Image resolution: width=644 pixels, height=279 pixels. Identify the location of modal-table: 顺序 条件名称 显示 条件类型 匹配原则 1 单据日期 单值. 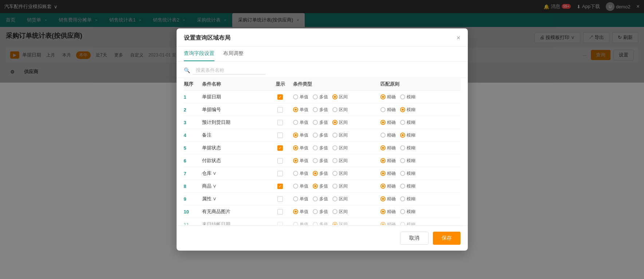
(322, 80).